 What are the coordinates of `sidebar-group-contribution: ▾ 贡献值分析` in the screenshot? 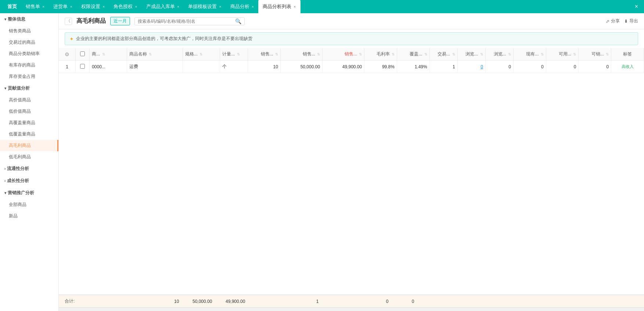 It's located at (29, 88).